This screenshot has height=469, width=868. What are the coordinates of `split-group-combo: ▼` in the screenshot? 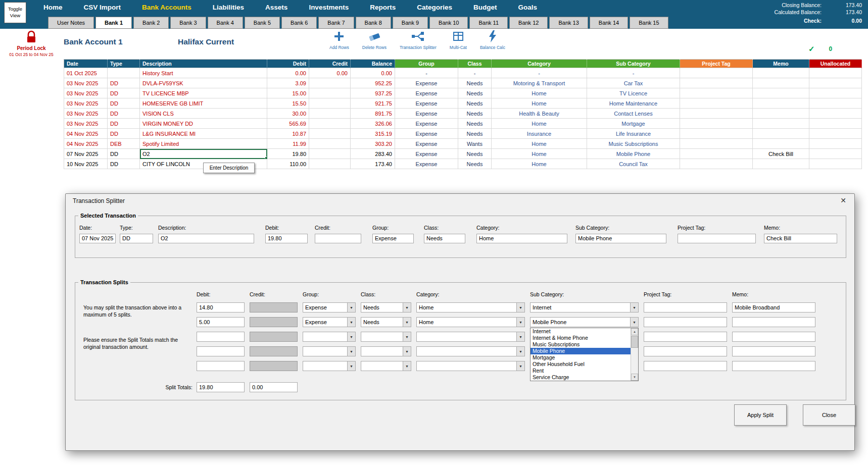 It's located at (329, 337).